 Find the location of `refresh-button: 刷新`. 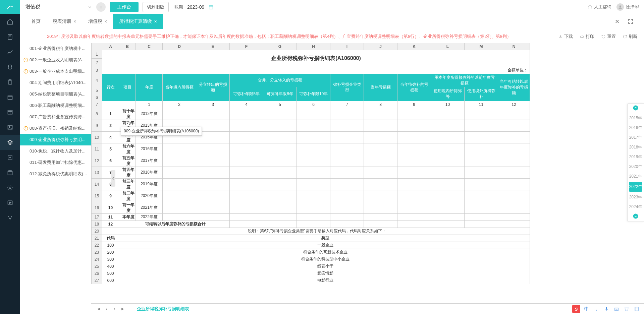

refresh-button: 刷新 is located at coordinates (630, 37).